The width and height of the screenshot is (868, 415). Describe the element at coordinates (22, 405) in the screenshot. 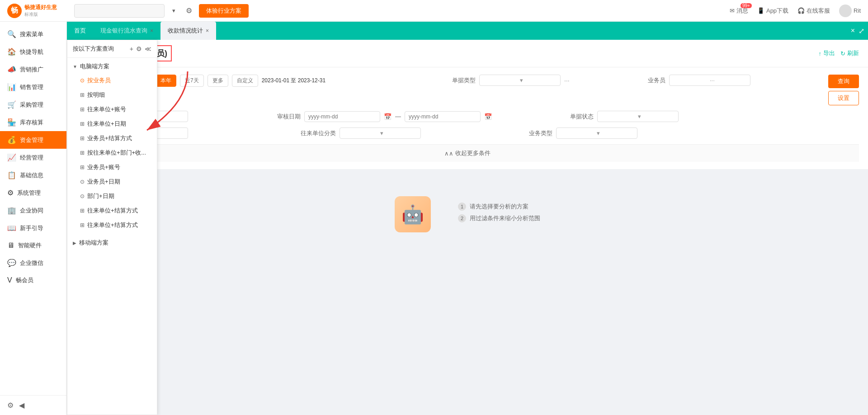

I see `collapse-sidebar-button: ◀` at that location.